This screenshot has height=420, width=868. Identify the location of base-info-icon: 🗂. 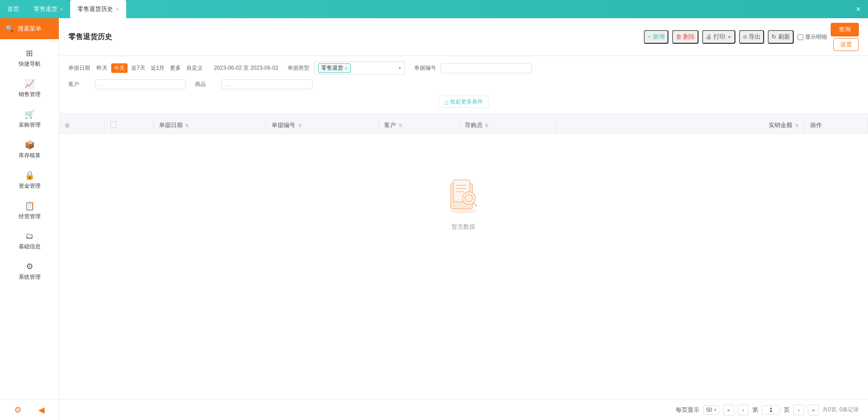
(30, 236).